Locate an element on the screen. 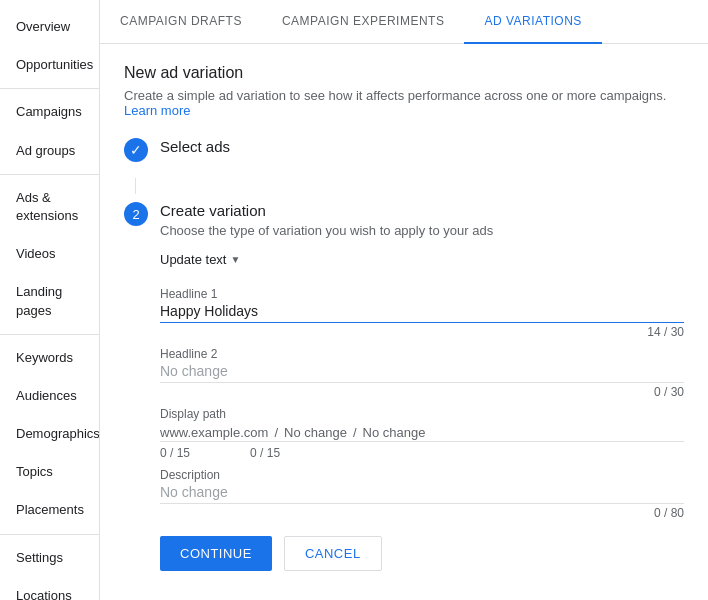 The height and width of the screenshot is (600, 708). sidebar-item-audiences: Audiences is located at coordinates (50, 396).